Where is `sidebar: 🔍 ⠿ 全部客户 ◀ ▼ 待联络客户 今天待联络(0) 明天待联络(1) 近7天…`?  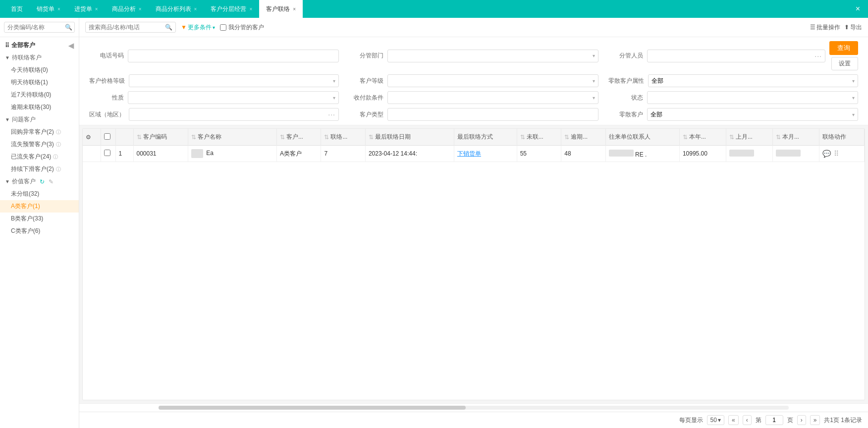 sidebar: 🔍 ⠿ 全部客户 ◀ ▼ 待联络客户 今天待联络(0) 明天待联络(1) 近7天… is located at coordinates (40, 223).